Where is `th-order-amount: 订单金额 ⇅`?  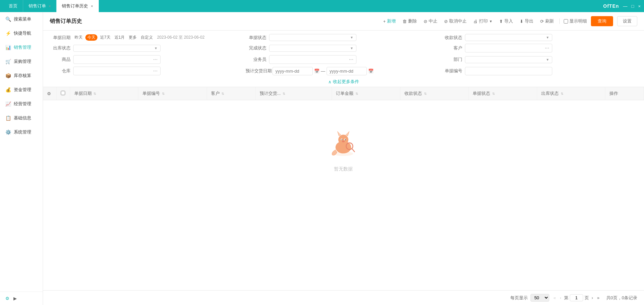 th-order-amount: 订单金额 ⇅ is located at coordinates (366, 93).